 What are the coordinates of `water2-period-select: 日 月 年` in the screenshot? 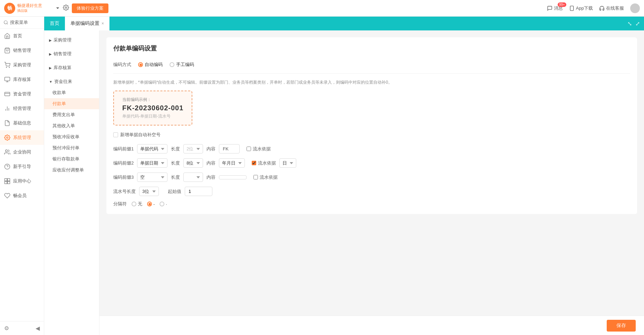 It's located at (288, 163).